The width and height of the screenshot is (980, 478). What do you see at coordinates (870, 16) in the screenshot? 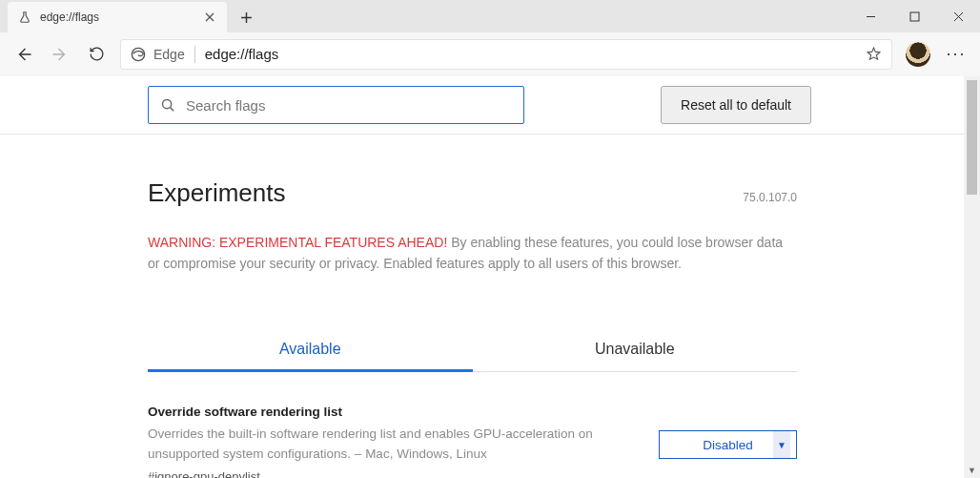
I see `window-minimize-button` at bounding box center [870, 16].